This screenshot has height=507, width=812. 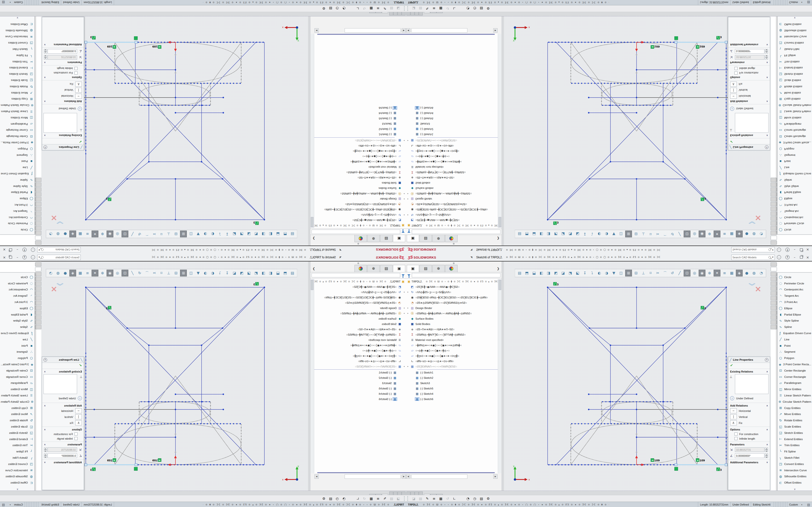 What do you see at coordinates (441, 8) in the screenshot?
I see `format-toolbar-icon: ▦` at bounding box center [441, 8].